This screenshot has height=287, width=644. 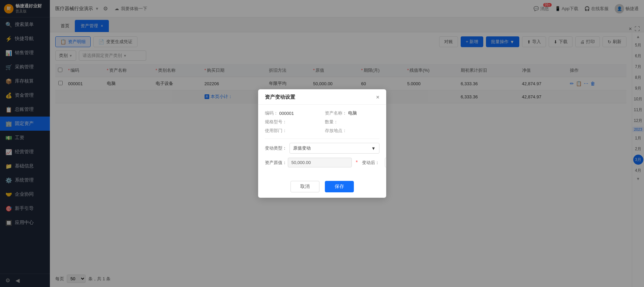 What do you see at coordinates (275, 163) in the screenshot?
I see `original-value-label: 资产原值：` at bounding box center [275, 163].